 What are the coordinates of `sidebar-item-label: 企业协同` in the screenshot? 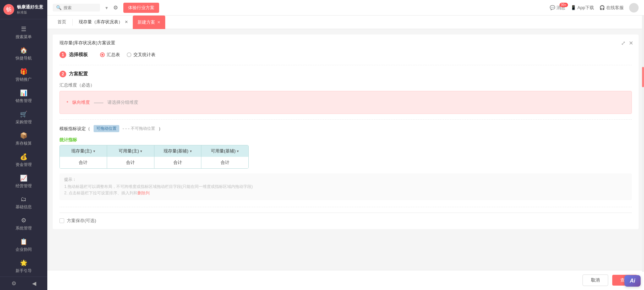 It's located at (24, 249).